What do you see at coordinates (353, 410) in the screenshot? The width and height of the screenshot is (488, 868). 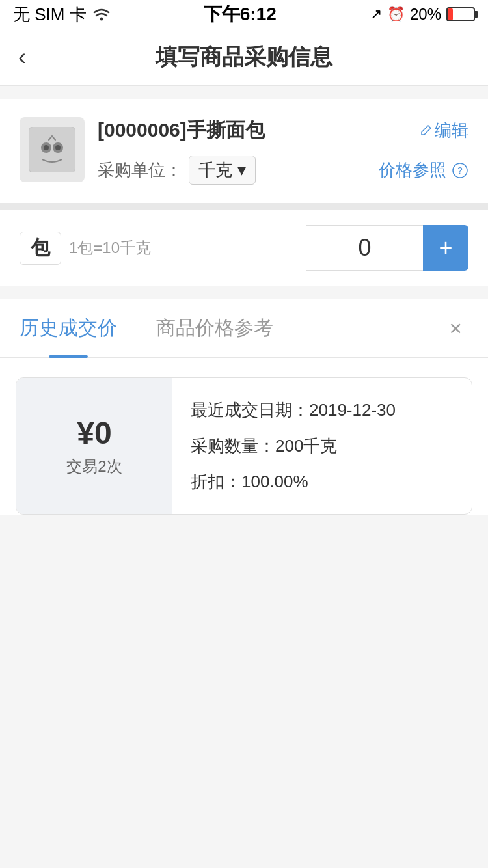 I see `recent-date-value: 2019-12-30` at bounding box center [353, 410].